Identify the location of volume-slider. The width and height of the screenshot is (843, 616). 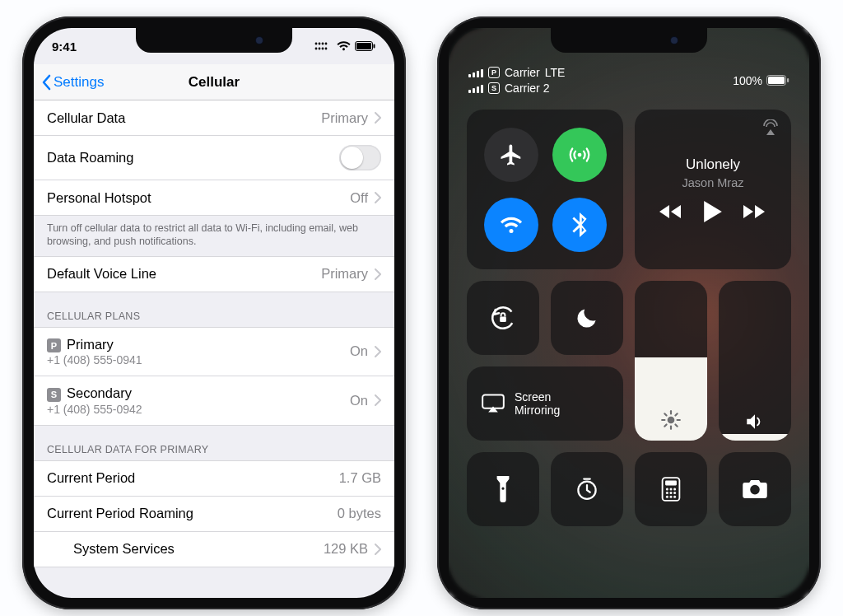
(755, 361).